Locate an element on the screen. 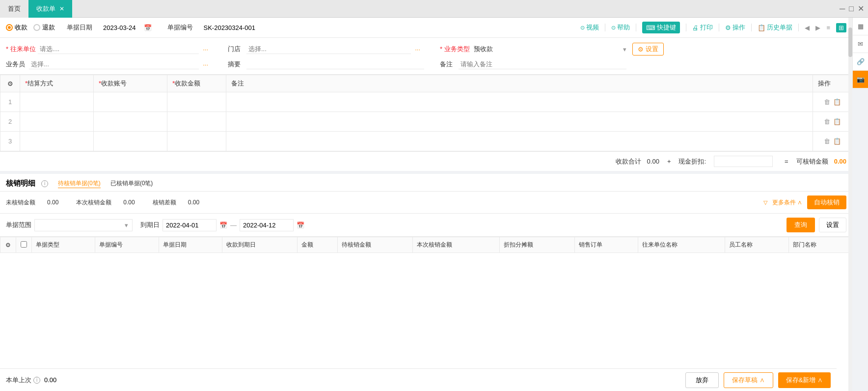  row-1-delete-icon: 🗑 is located at coordinates (827, 102).